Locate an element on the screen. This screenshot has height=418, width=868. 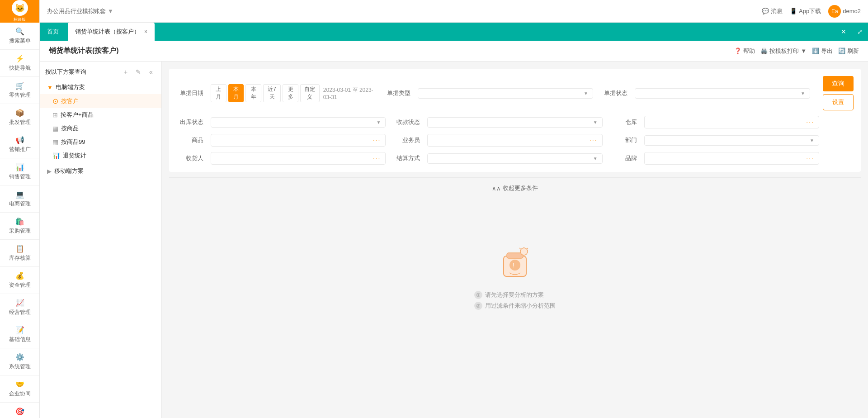
tree-node-desktop: ▼ 电脑端方案 is located at coordinates (100, 87).